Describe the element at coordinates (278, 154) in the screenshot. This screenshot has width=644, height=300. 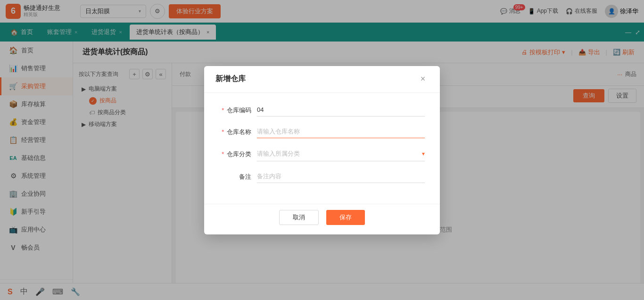
I see `category-placeholder: 请输入所属分类` at that location.